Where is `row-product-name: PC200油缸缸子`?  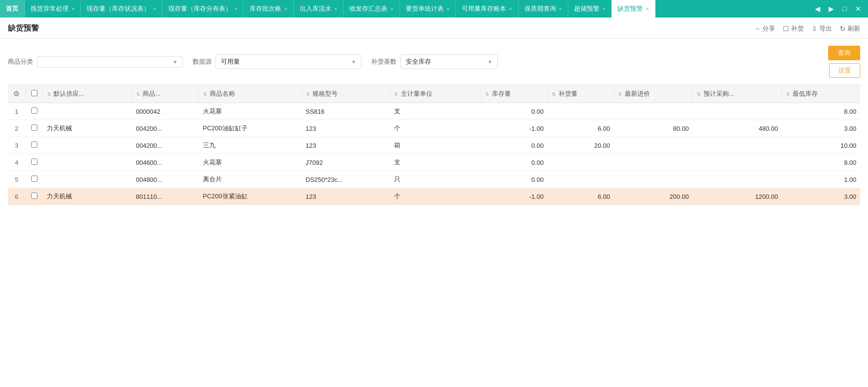
row-product-name: PC200油缸缸子 is located at coordinates (250, 128).